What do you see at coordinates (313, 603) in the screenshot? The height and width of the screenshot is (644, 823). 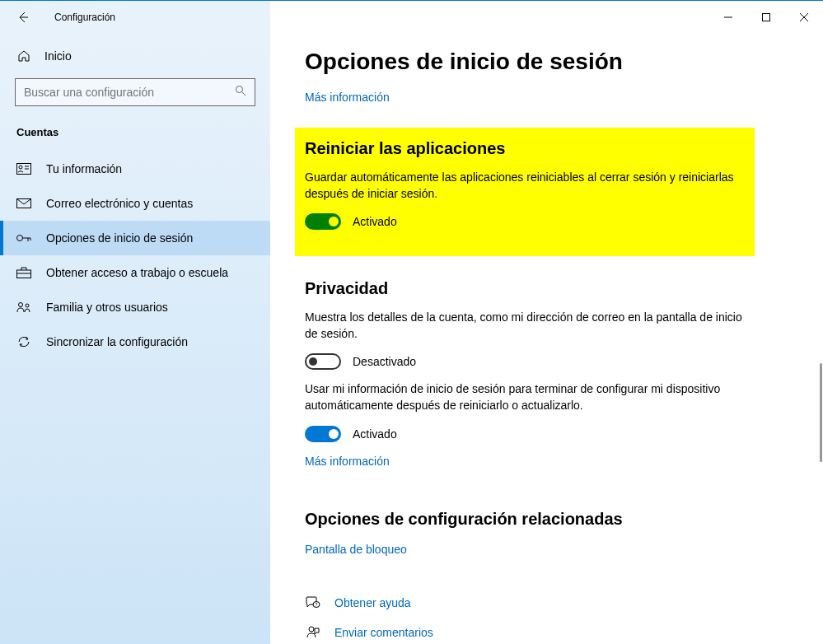 I see `help-icon: ?` at bounding box center [313, 603].